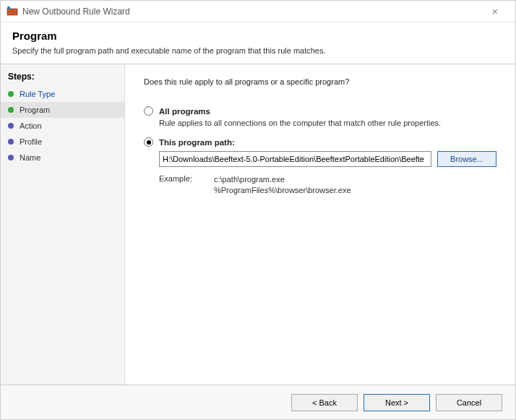 The height and width of the screenshot is (420, 516). What do you see at coordinates (320, 117) in the screenshot?
I see `option-all-programs: All programs Rule applies to all connect…` at bounding box center [320, 117].